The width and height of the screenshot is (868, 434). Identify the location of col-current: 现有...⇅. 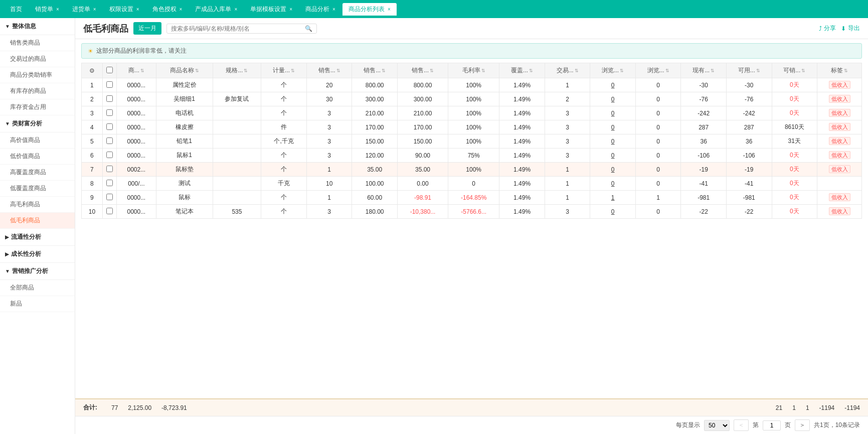
(704, 71).